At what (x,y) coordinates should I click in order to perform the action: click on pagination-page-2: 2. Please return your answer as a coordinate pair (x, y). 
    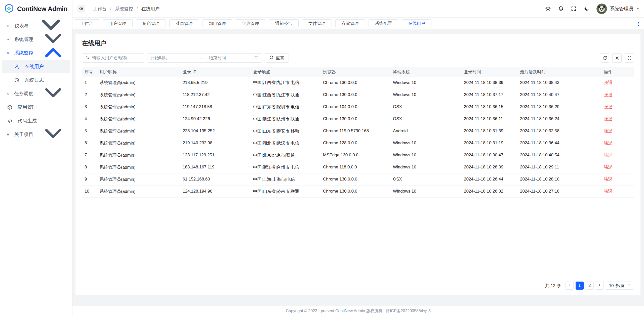
    Looking at the image, I should click on (590, 286).